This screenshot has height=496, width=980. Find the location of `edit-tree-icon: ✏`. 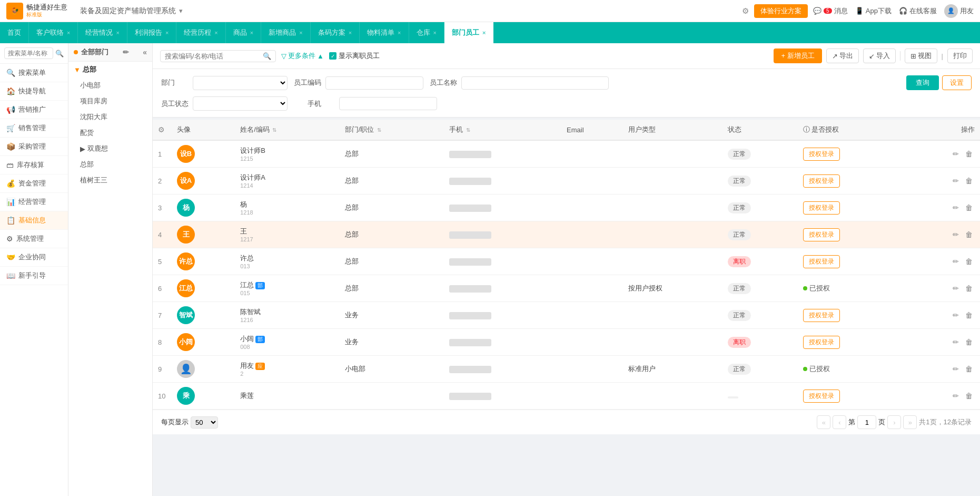

edit-tree-icon: ✏ is located at coordinates (126, 52).